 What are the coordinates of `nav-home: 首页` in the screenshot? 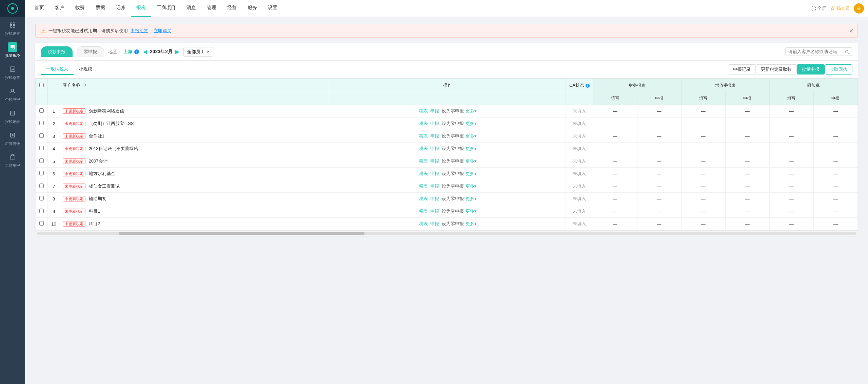 It's located at (39, 8).